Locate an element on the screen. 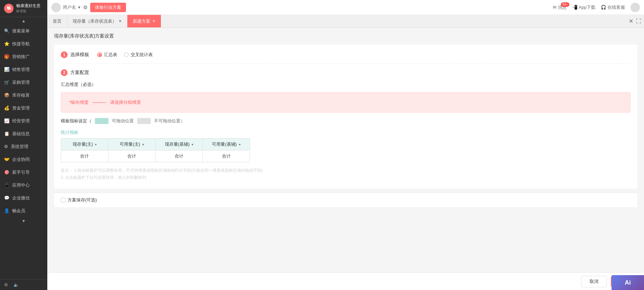 The image size is (644, 290). stats-col-1-label: 现存量(主) is located at coordinates (83, 144).